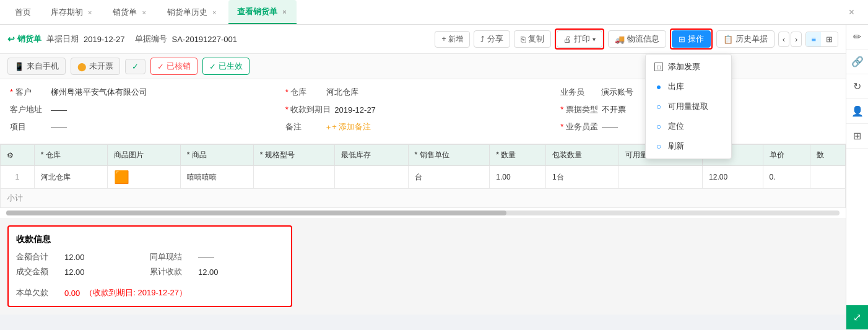 The height and width of the screenshot is (330, 868). Describe the element at coordinates (59, 128) in the screenshot. I see `project-value: ——` at that location.